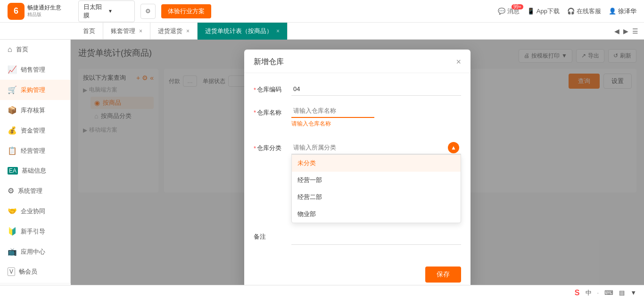 This screenshot has width=644, height=300. What do you see at coordinates (35, 252) in the screenshot?
I see `sidebar-item-app-center: 📺 应用中心` at bounding box center [35, 252].